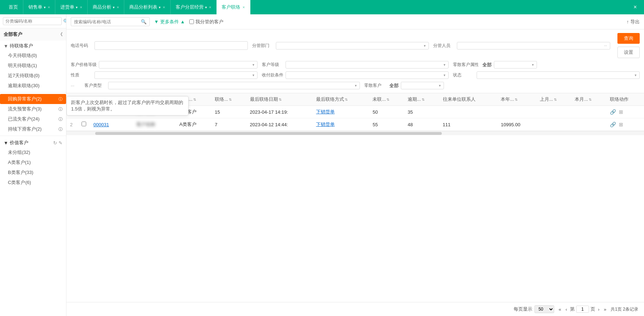 The image size is (644, 316). I want to click on col-this-month-sort: ⇅, so click(590, 100).